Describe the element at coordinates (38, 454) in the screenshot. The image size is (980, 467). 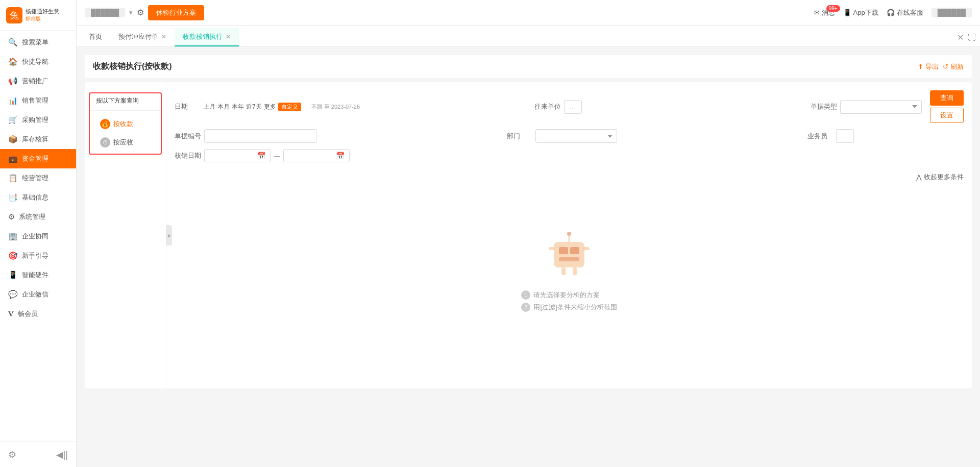
I see `sidebar-footer: ⚙ ◀‍||` at that location.